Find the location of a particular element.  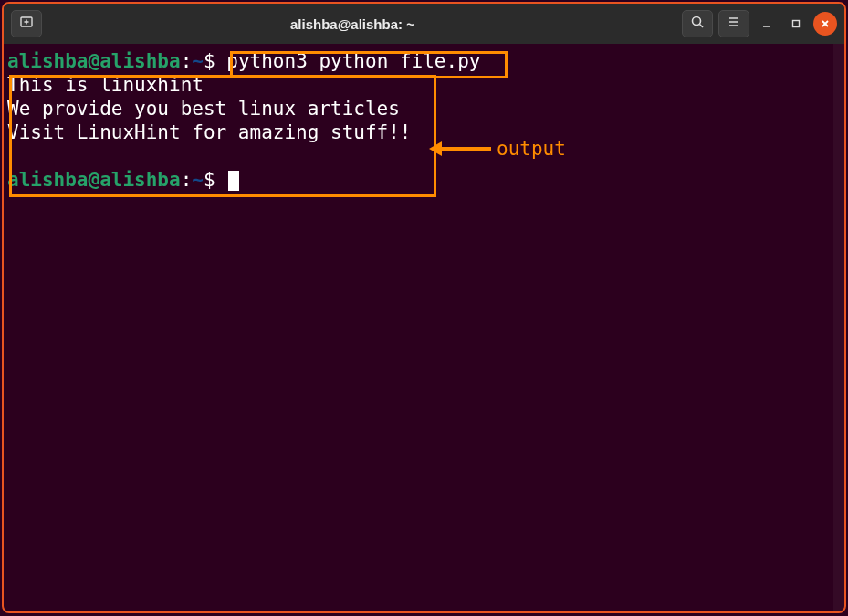

maximize-button is located at coordinates (796, 24).